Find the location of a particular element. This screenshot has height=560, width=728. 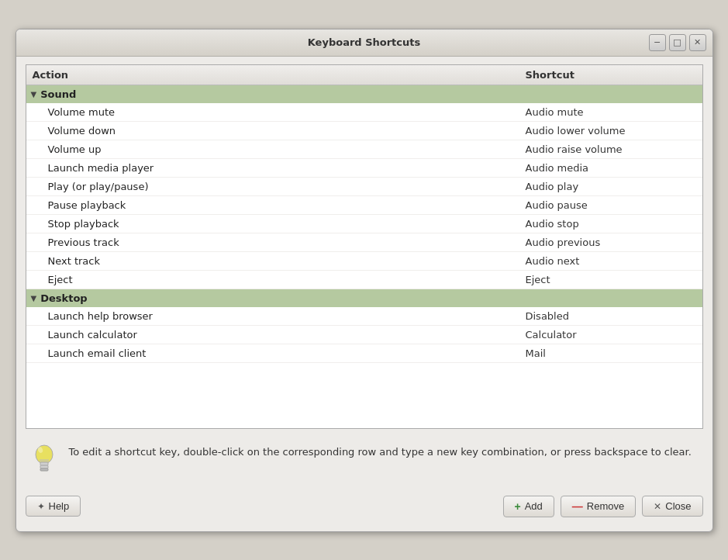

info-text: To edit a shortcut key, double-click on … is located at coordinates (380, 451).